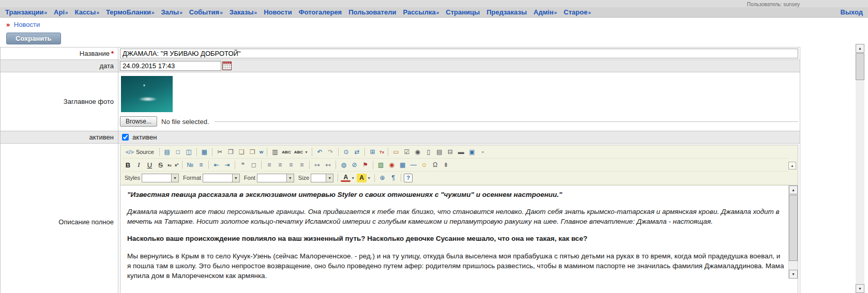  Describe the element at coordinates (178, 152) in the screenshot. I see `new-page-icon: □` at that location.